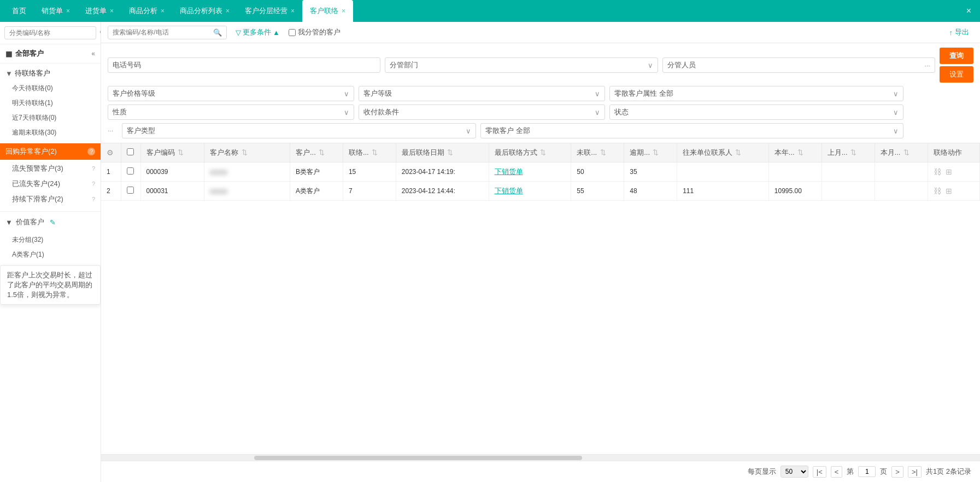  Describe the element at coordinates (756, 94) in the screenshot. I see `filter-retail-attr: 零散客户属性 全部 ∨` at that location.